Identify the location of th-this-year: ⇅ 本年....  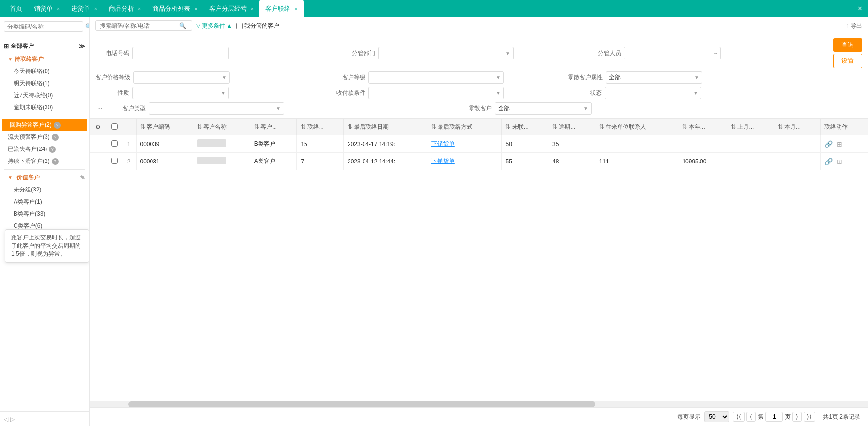
(703, 127).